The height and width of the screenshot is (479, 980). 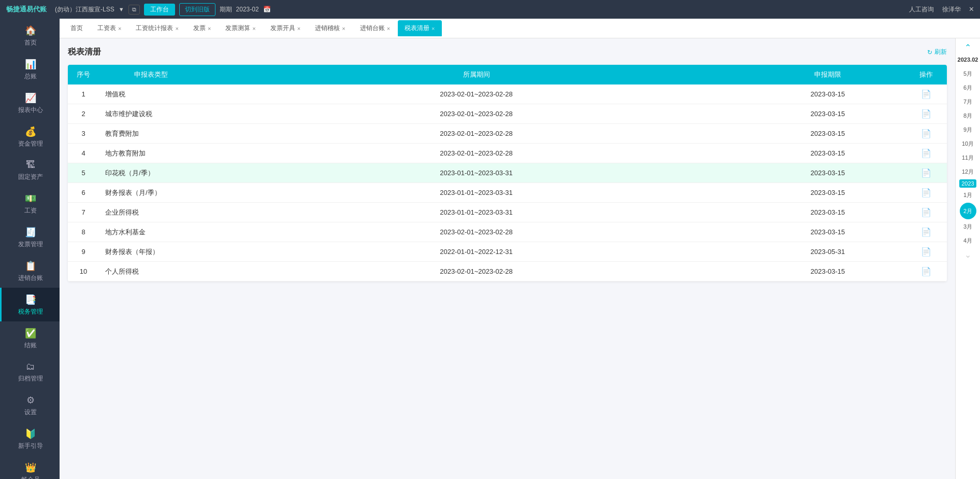 What do you see at coordinates (968, 102) in the screenshot?
I see `panel-month-7: 7月` at bounding box center [968, 102].